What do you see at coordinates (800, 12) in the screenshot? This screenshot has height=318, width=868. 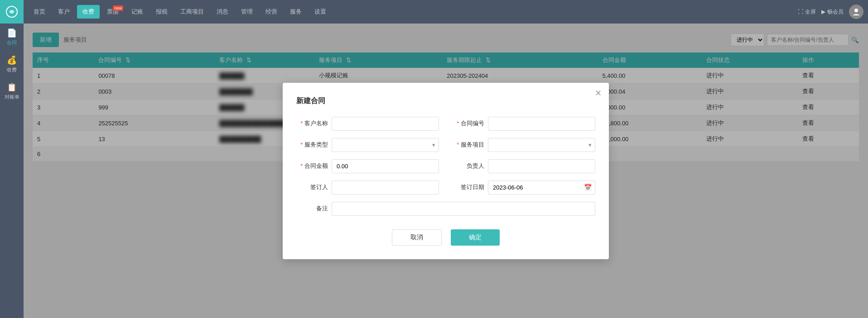 I see `fullscreen-icon: ⛶` at bounding box center [800, 12].